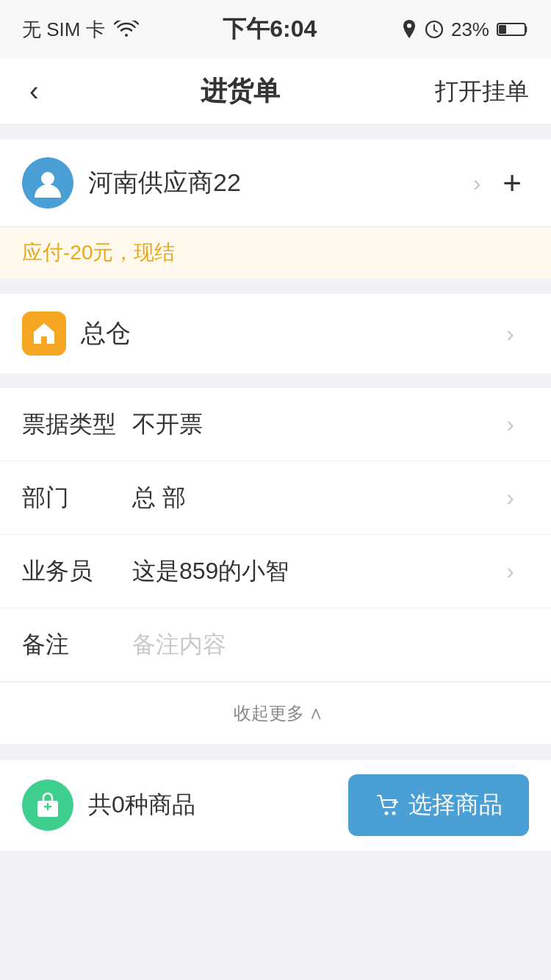 The image size is (551, 980). I want to click on remark-label: 备注, so click(73, 645).